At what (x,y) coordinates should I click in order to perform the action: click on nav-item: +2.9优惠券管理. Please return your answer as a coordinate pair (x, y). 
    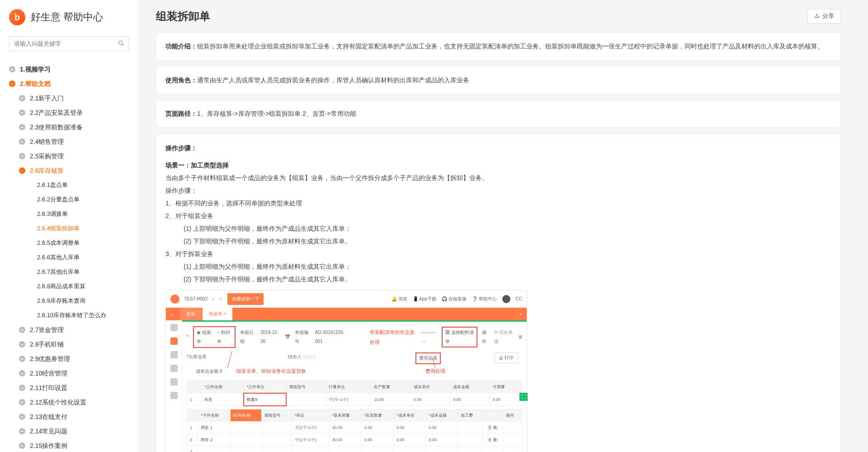
    Looking at the image, I should click on (69, 359).